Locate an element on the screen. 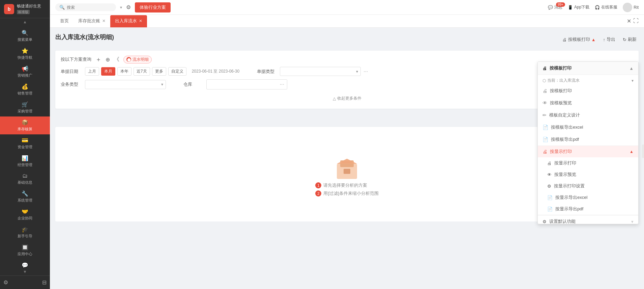 Image resolution: width=644 pixels, height=289 pixels. topbar-search-box: 🔍 is located at coordinates (86, 7).